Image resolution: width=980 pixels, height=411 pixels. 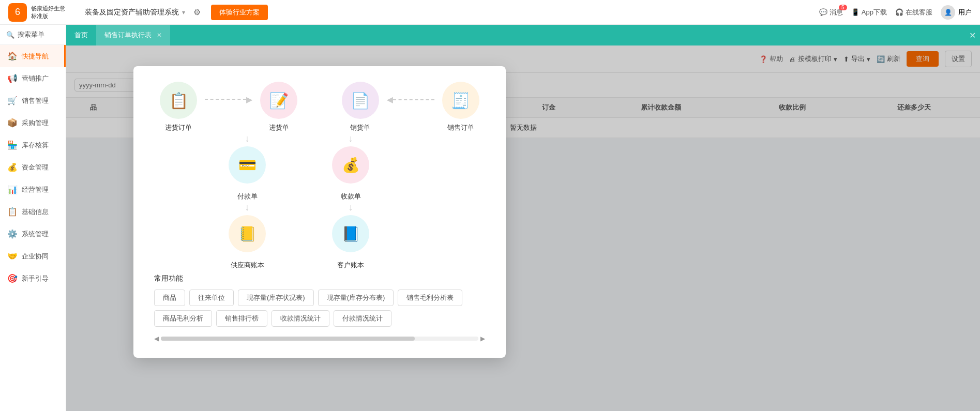 I want to click on flow-row-2: ↓ 💳 付款单 ↓, so click(x=320, y=166).